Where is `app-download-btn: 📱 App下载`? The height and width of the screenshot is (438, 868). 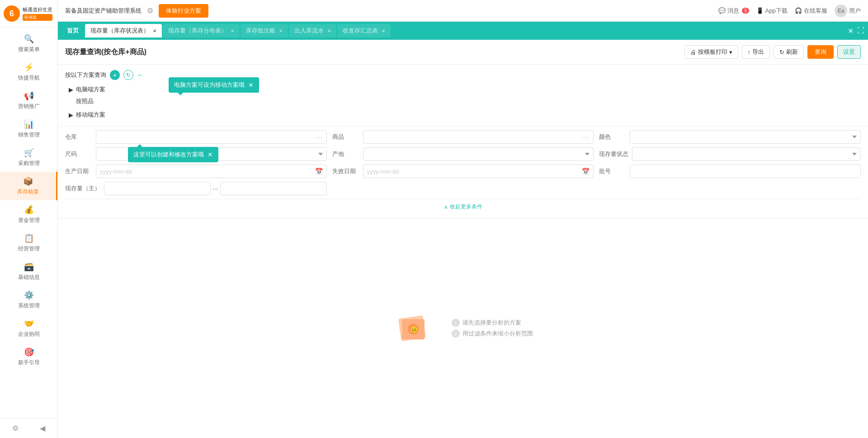
app-download-btn: 📱 App下载 is located at coordinates (772, 11).